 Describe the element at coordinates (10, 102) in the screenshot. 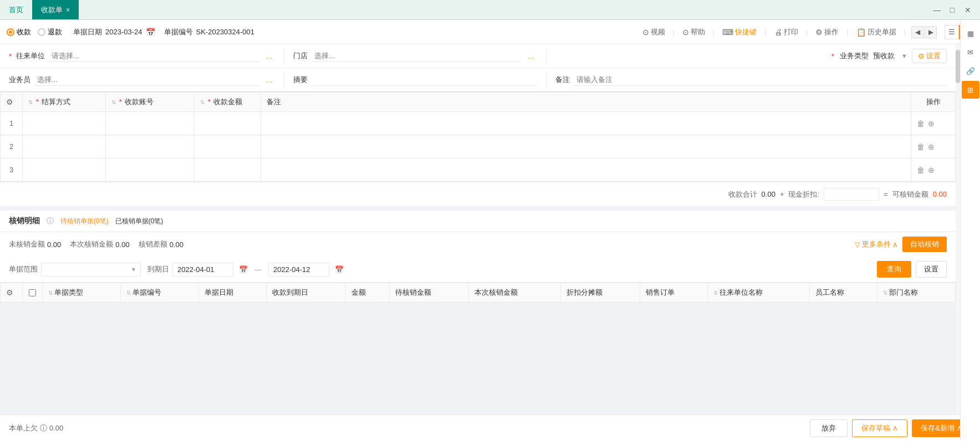

I see `gear-icon: ⚙` at that location.